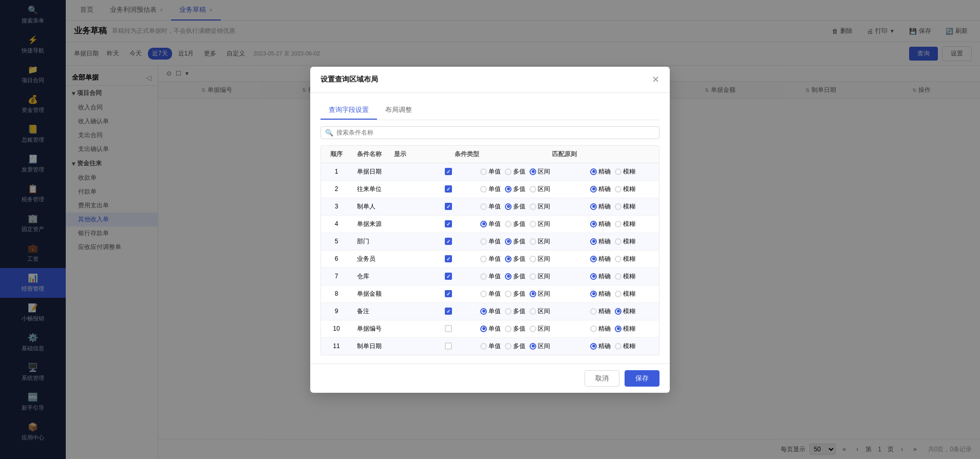 This screenshot has height=459, width=980. I want to click on radio-match-fuzzy-5: 模糊, so click(625, 241).